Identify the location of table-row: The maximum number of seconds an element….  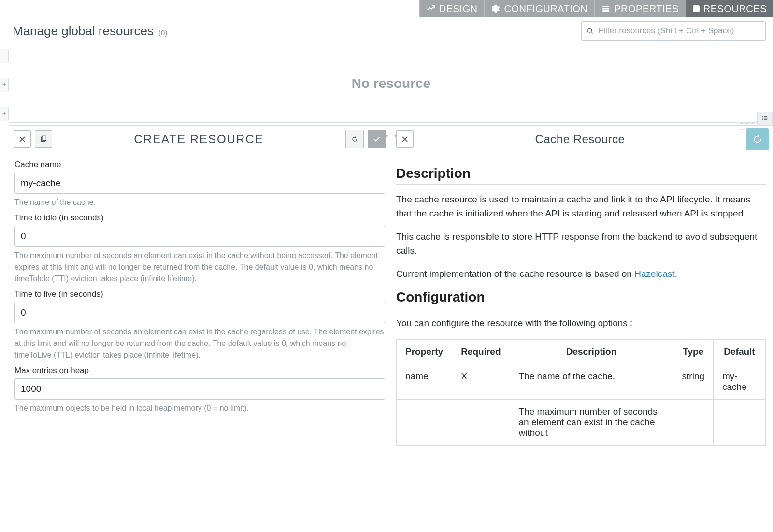
(581, 422).